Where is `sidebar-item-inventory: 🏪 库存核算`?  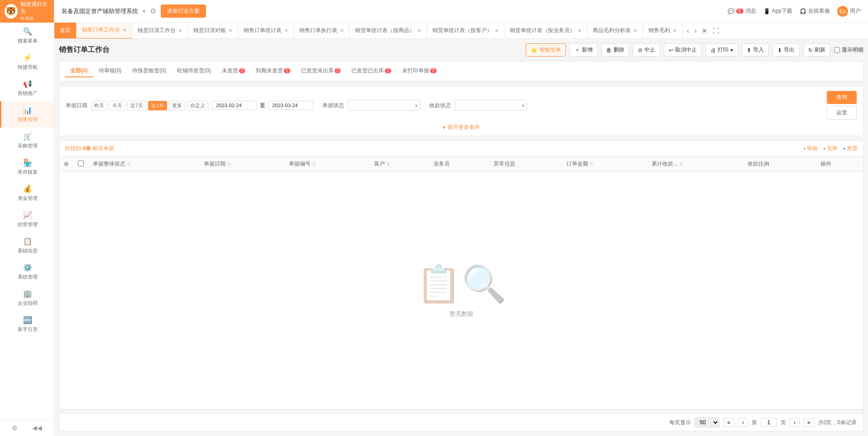
sidebar-item-inventory: 🏪 库存核算 is located at coordinates (27, 167).